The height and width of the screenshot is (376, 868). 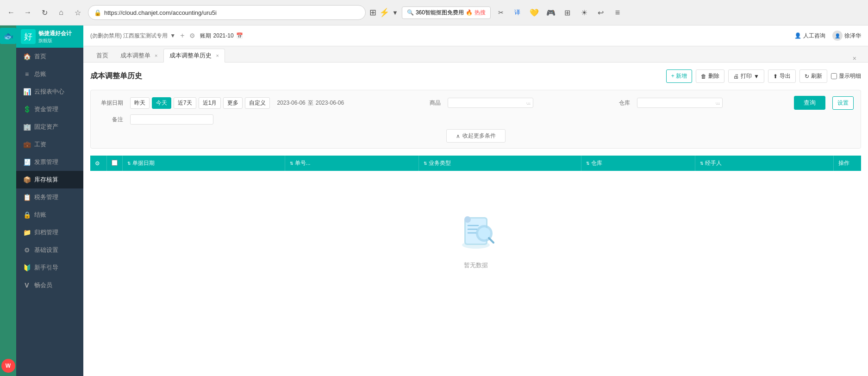 What do you see at coordinates (476, 136) in the screenshot?
I see `collapse-btn: ∧ 收起更多条件` at bounding box center [476, 136].